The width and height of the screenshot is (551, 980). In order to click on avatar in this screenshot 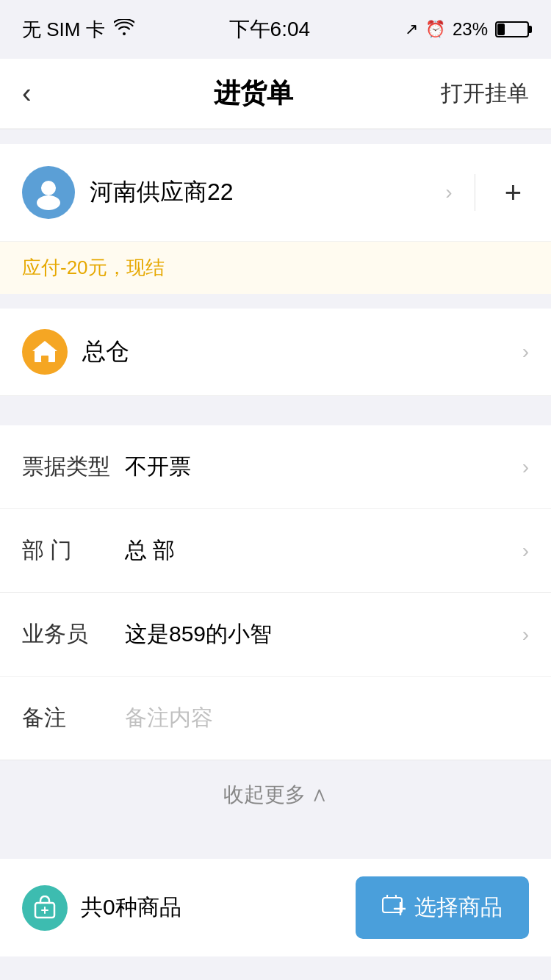, I will do `click(48, 192)`.